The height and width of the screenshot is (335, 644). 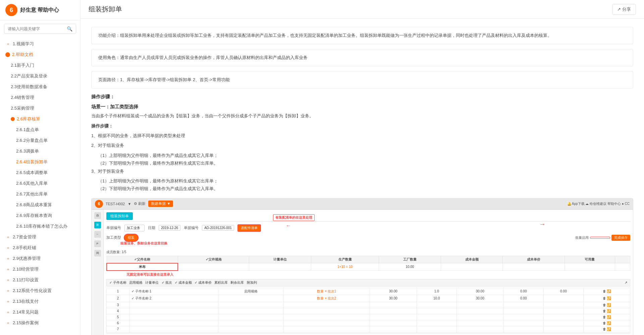 What do you see at coordinates (40, 55) in the screenshot?
I see `sidebar-item-docs: 2.帮助文档` at bounding box center [40, 55].